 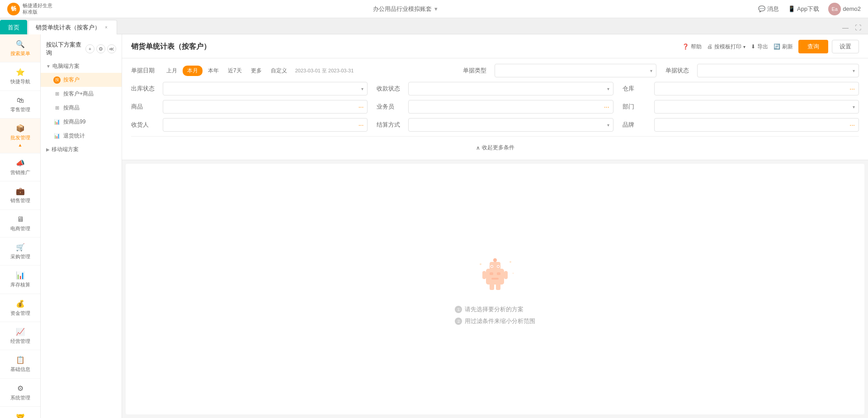 I want to click on tree-group-desktop-header: ▼ 电脑端方案, so click(x=81, y=66).